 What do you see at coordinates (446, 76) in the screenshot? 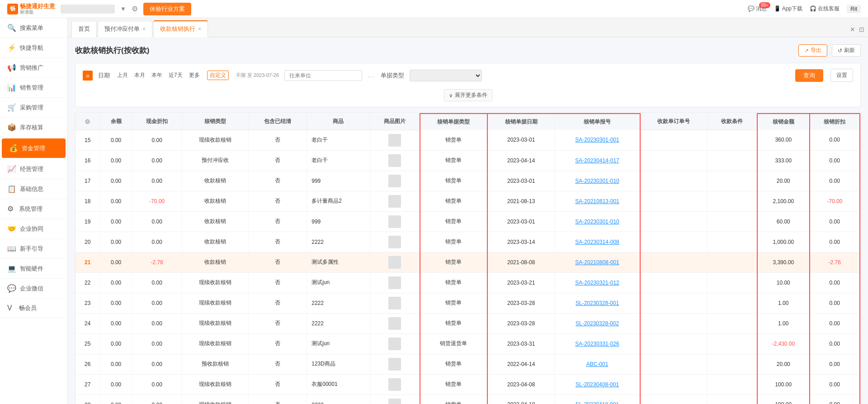
I see `order-type-select` at bounding box center [446, 76].